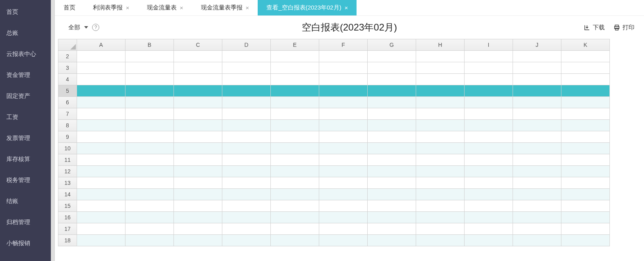 Image resolution: width=644 pixels, height=261 pixels. What do you see at coordinates (25, 33) in the screenshot?
I see `sidebar-item: 总账` at bounding box center [25, 33].